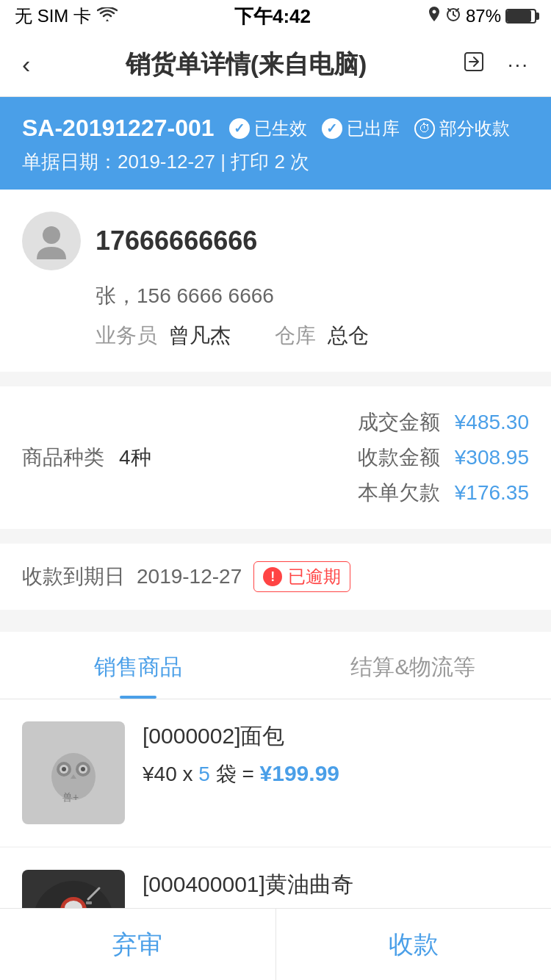  Describe the element at coordinates (190, 577) in the screenshot. I see `due-date: 2019-12-27` at that location.